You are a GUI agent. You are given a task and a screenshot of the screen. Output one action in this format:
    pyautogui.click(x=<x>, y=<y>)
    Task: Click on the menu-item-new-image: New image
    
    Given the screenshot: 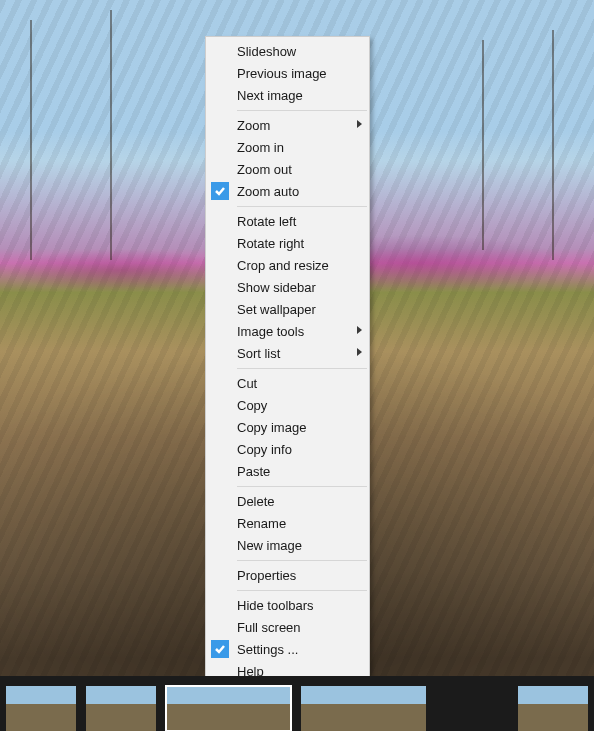 What is the action you would take?
    pyautogui.click(x=288, y=545)
    